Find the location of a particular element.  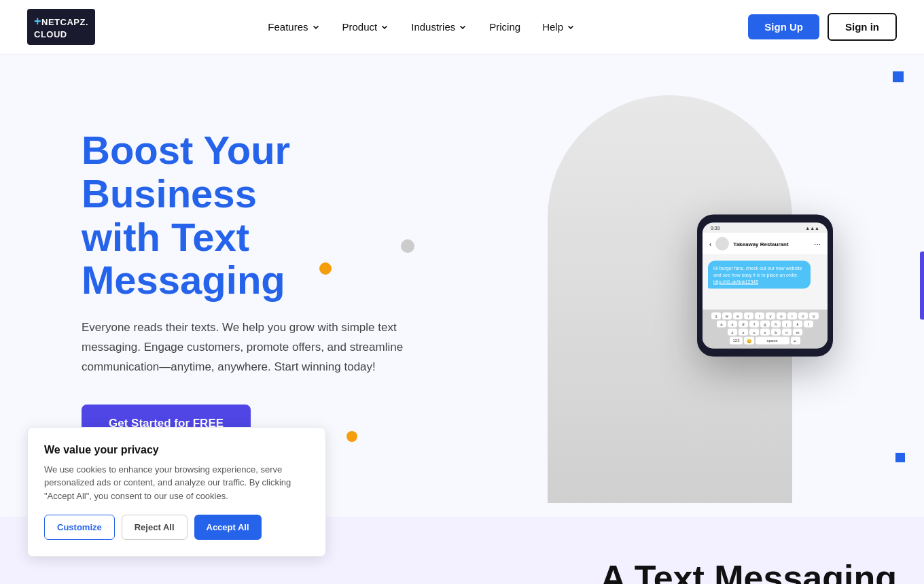

keyboard-row-1: qwertyuiop is located at coordinates (765, 316).